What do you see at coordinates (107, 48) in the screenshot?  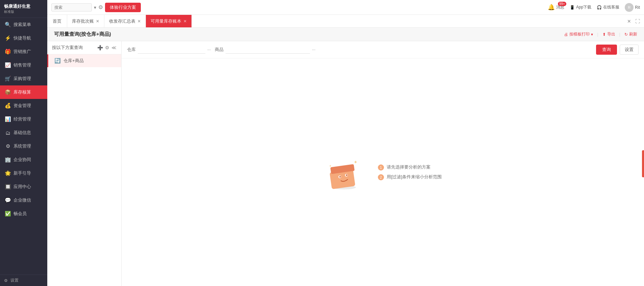 I see `filter-config-button: ⚙` at bounding box center [107, 48].